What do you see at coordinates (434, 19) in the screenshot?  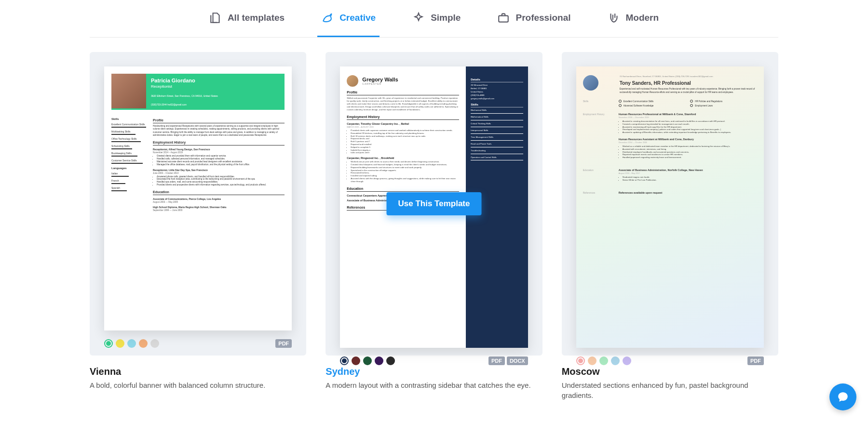 I see `category-tabs: All templates Creative Simple Profession…` at bounding box center [434, 19].